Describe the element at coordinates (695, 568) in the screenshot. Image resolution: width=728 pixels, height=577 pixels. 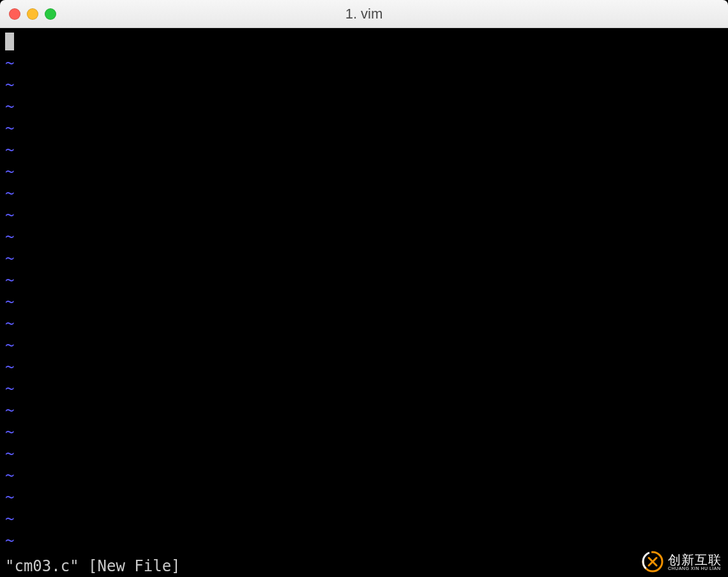
I see `watermark-en: CHUANG XIN HU LIAN` at that location.